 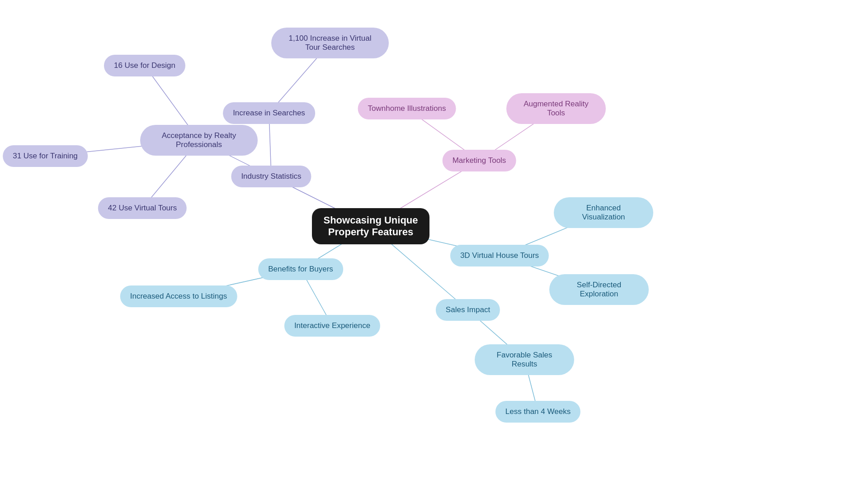 I want to click on node-center: Showcasing Unique Property Features, so click(x=371, y=226).